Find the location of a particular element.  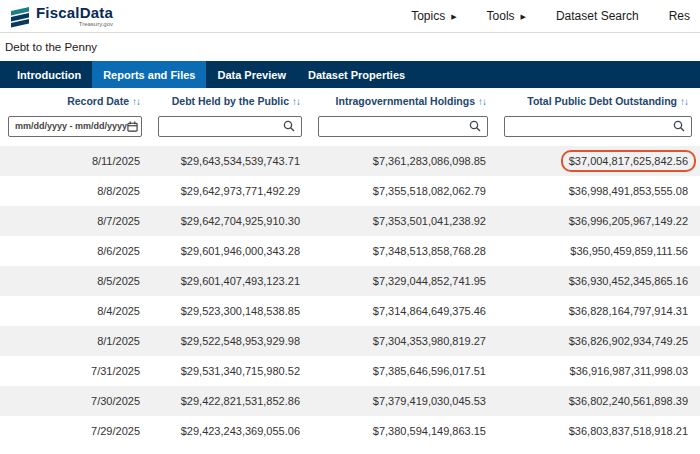

brand-home-link: FiscalData Treasury.gov is located at coordinates (60, 16).